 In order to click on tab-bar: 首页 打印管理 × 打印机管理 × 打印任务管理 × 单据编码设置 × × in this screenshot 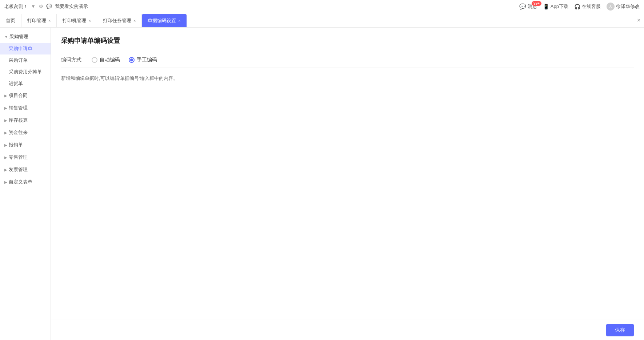, I will do `click(322, 20)`.